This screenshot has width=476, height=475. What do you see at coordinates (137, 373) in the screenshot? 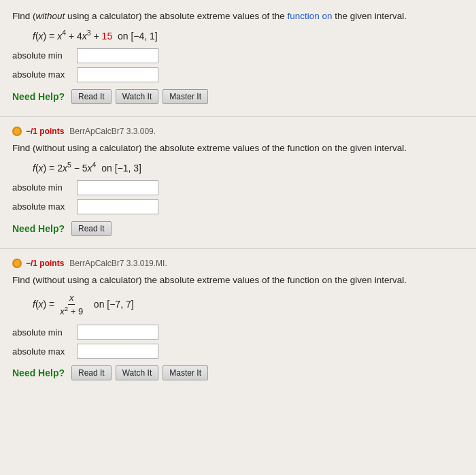
I see `watch-it-button-3: Watch It` at bounding box center [137, 373].